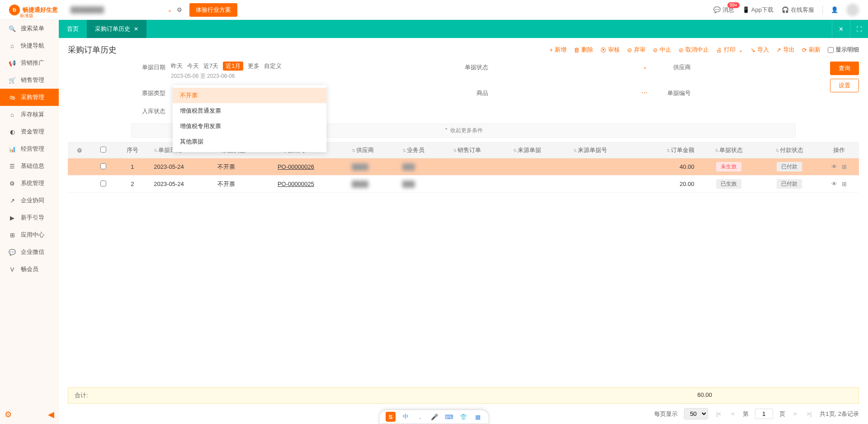 The width and height of the screenshot is (868, 424). What do you see at coordinates (844, 86) in the screenshot?
I see `settings-button: 设置` at bounding box center [844, 86].